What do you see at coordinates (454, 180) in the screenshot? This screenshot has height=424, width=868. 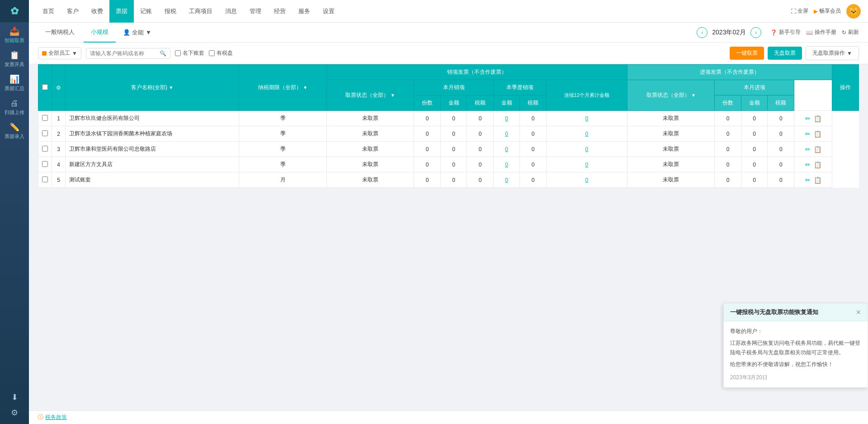 I see `row-sales-month-amount: 0` at bounding box center [454, 180].